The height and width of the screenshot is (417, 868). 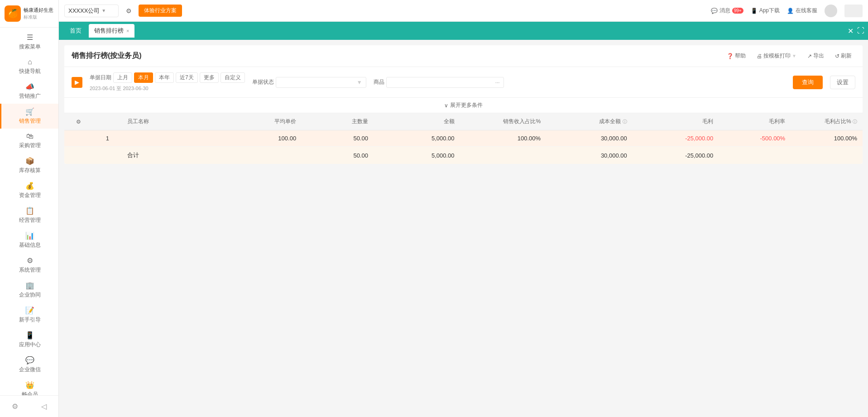 What do you see at coordinates (464, 139) in the screenshot?
I see `ranking-table: ⚙ 员工名称 平均单价 主数量 全额 销售收入占比% 成本全额 ⓘ` at bounding box center [464, 139].